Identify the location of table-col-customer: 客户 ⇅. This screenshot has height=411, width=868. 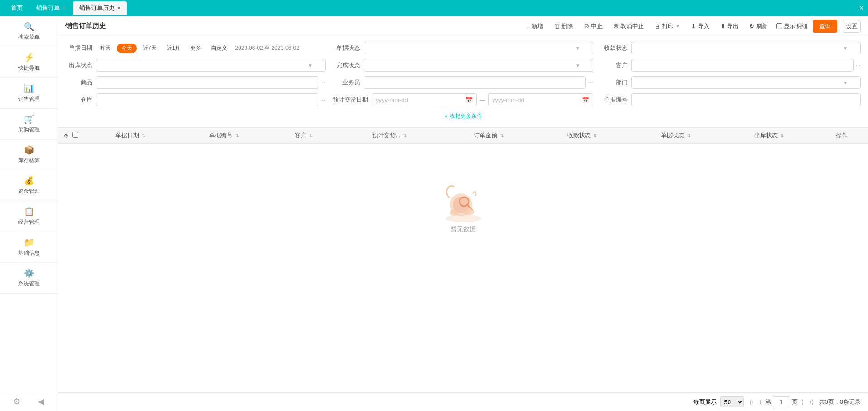
(304, 136).